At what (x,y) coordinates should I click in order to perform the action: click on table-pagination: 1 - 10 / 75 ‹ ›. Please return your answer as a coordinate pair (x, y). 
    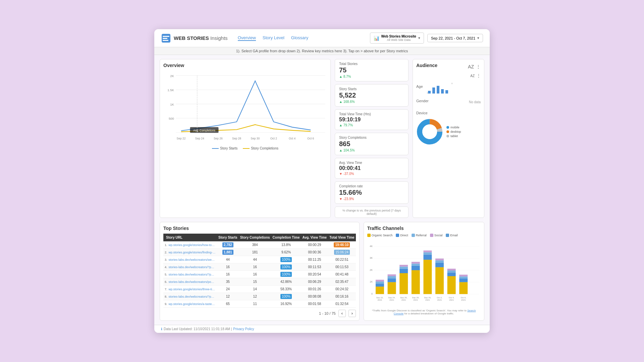
    Looking at the image, I should click on (260, 313).